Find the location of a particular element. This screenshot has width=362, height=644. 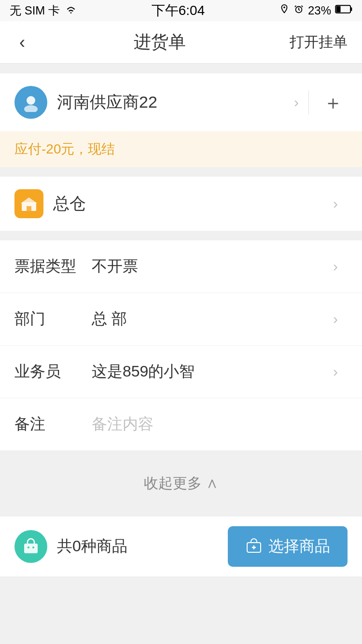

battery-icon is located at coordinates (344, 11).